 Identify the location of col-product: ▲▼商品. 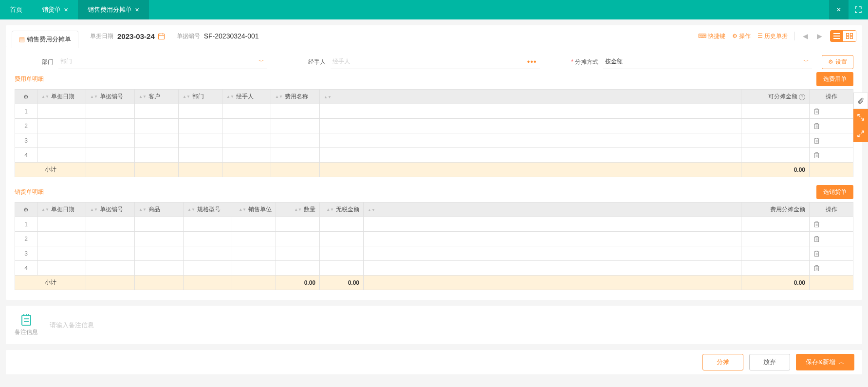
(159, 210).